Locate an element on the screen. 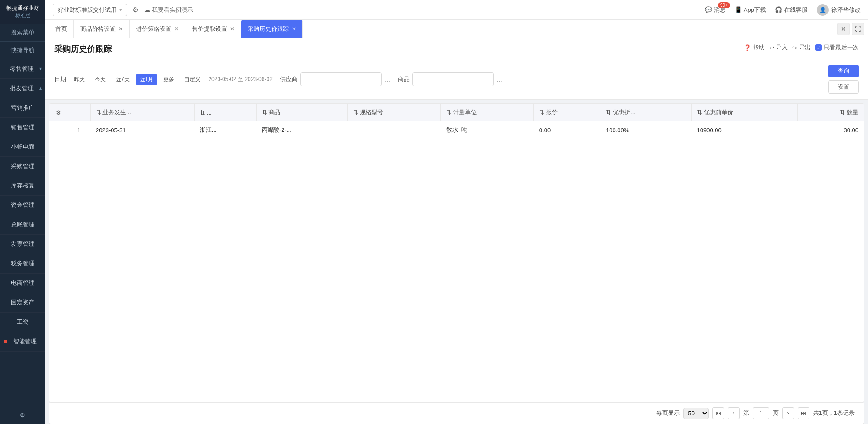 The height and width of the screenshot is (424, 868). message-icon: 💬 is located at coordinates (708, 10).